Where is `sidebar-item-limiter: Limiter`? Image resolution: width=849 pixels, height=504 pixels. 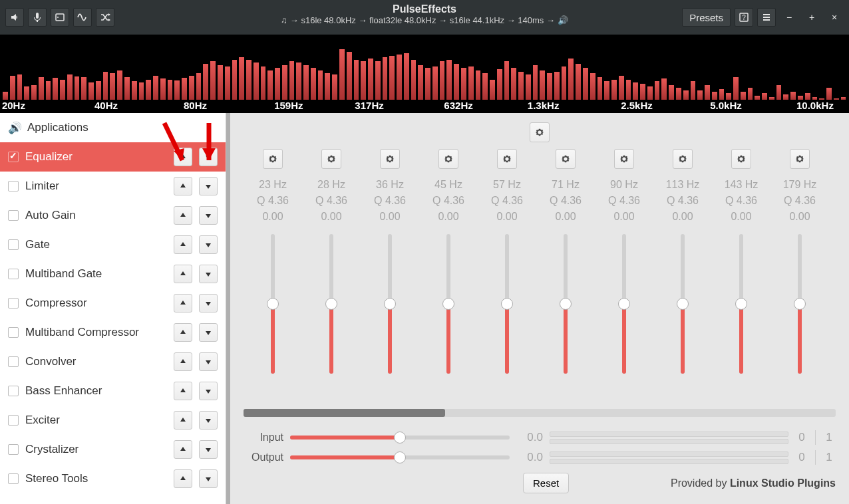
sidebar-item-limiter: Limiter is located at coordinates (113, 186).